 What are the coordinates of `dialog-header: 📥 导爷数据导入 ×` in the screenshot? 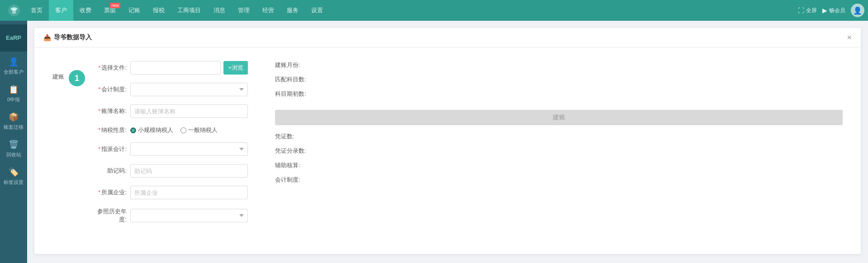 It's located at (448, 38).